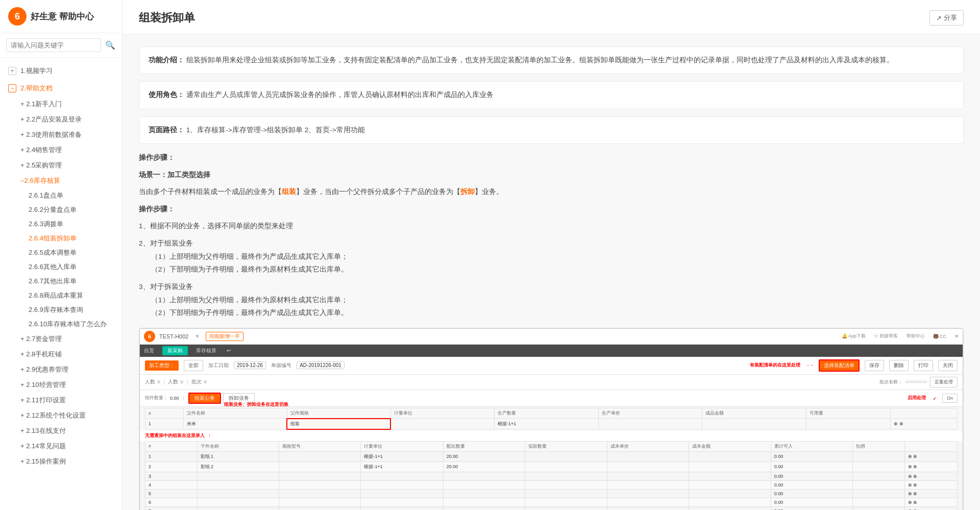  Describe the element at coordinates (551, 60) in the screenshot. I see `info-block-func-intro: 功能介绍： 组装拆卸单用来处理企业组装或拆卸等加工业务，支持有固定装配清单的产品…` at that location.